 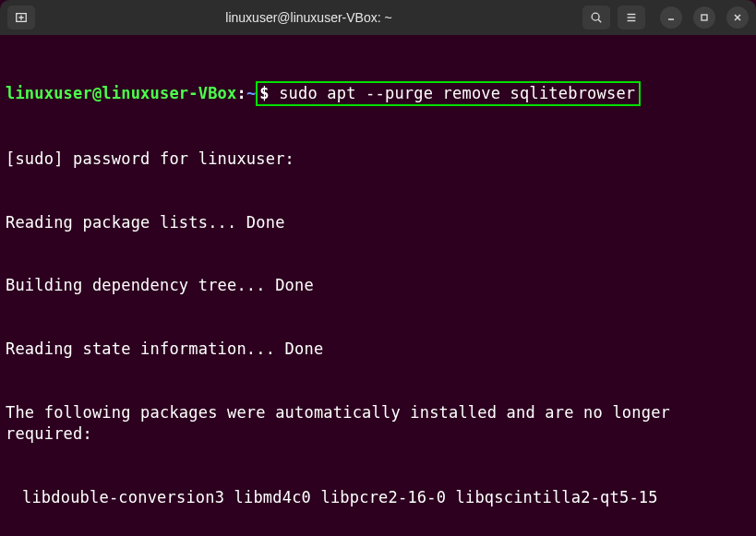 What do you see at coordinates (704, 18) in the screenshot?
I see `maximize-button` at bounding box center [704, 18].